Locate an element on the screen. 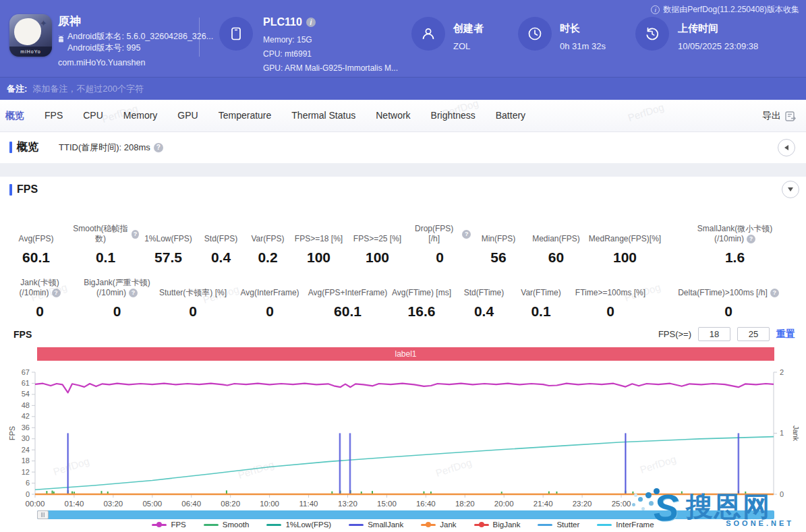 Image resolution: width=806 pixels, height=532 pixels. app-icon-face is located at coordinates (28, 32).